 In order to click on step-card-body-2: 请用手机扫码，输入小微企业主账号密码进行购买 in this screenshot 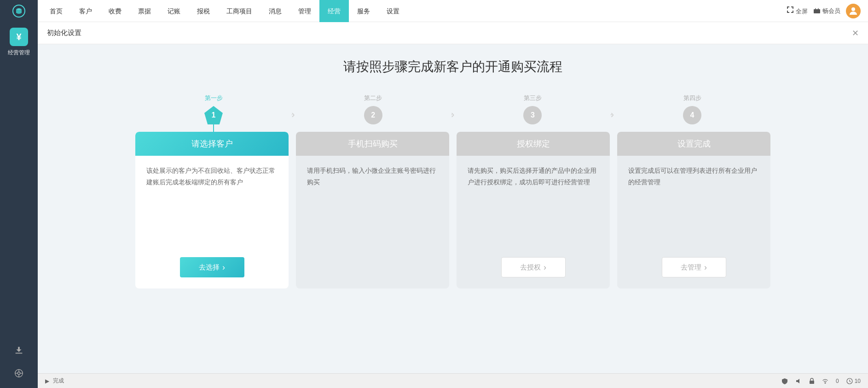, I will do `click(373, 213)`.